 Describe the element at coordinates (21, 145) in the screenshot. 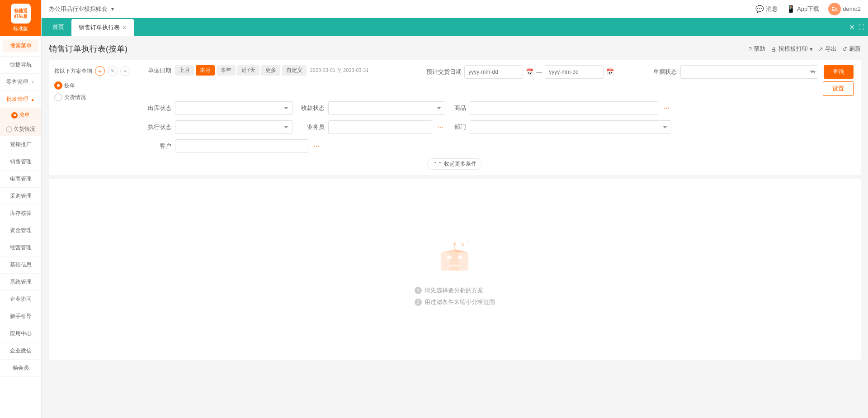

I see `sidebar-item-marketing: 营销推广` at that location.